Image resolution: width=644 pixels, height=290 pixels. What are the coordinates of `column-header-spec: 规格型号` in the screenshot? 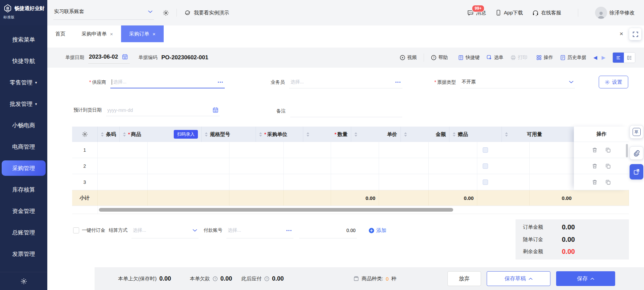 It's located at (229, 134).